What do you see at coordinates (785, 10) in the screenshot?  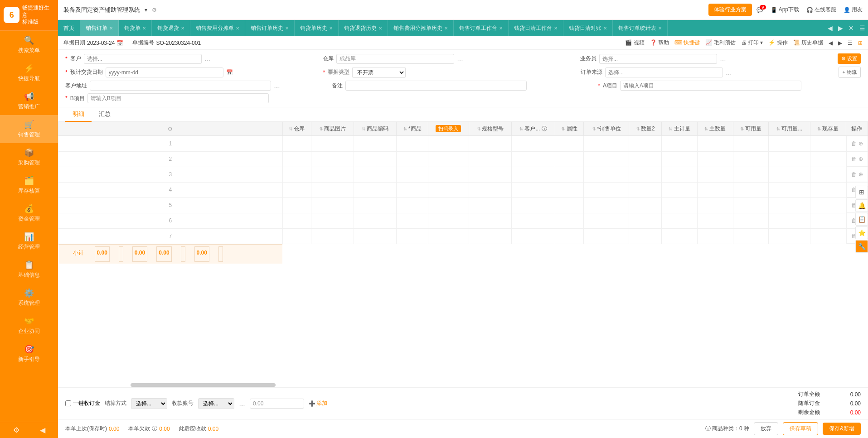 I see `app-download: 📱App下载` at bounding box center [785, 10].